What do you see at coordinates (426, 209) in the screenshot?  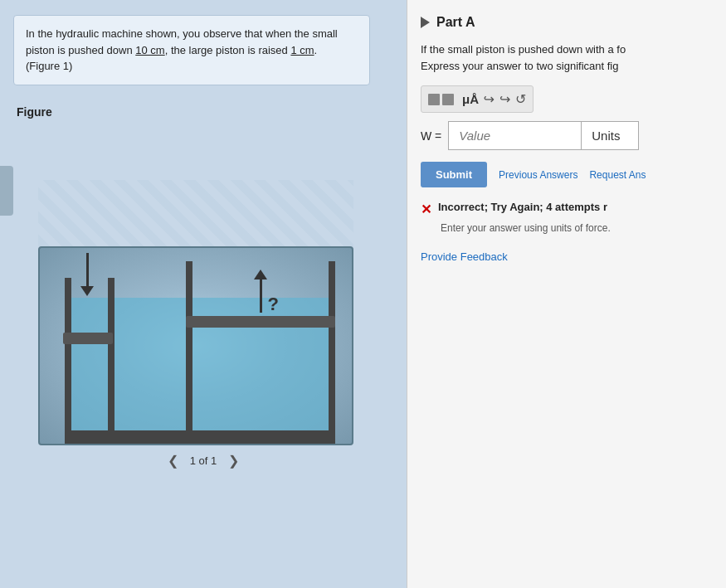 I see `incorrect-icon: ✕` at bounding box center [426, 209].